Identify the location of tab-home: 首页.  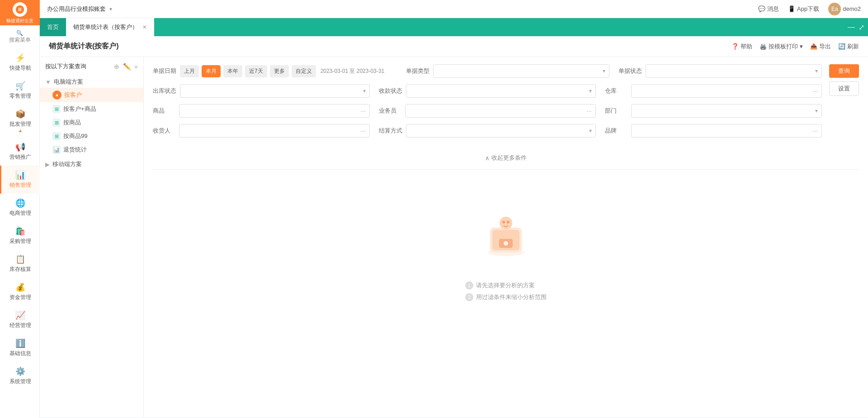
(53, 27).